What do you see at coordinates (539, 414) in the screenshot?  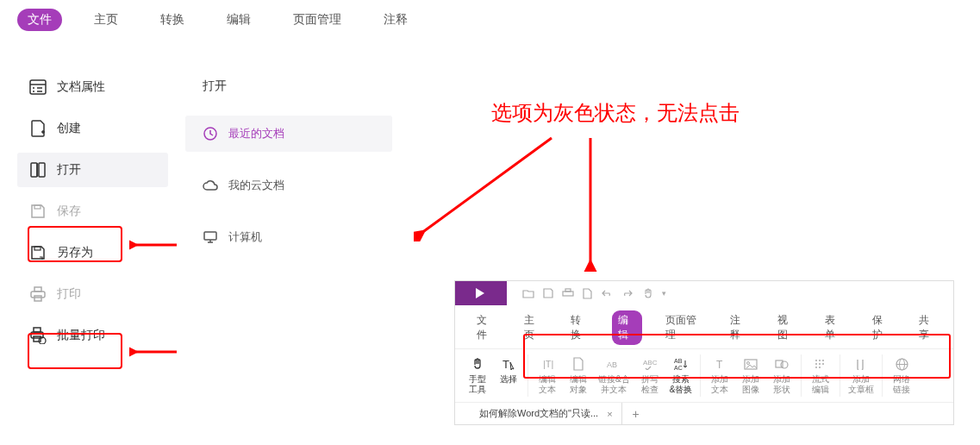 I see `document-tab-title: 如何解除Word文档的"只读...` at bounding box center [539, 414].